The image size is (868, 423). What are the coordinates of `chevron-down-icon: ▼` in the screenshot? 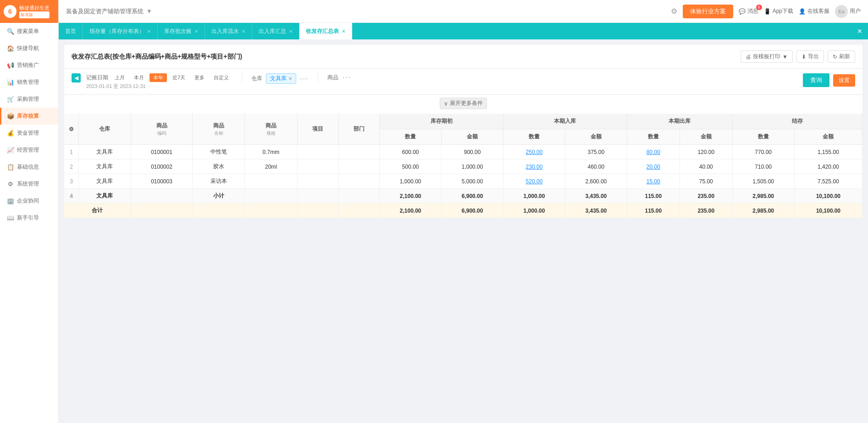 It's located at (785, 57).